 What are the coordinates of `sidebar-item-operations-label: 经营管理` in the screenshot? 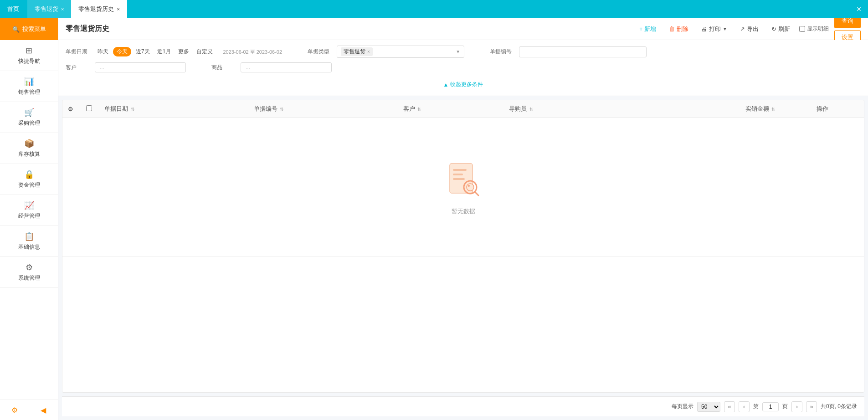 It's located at (29, 216).